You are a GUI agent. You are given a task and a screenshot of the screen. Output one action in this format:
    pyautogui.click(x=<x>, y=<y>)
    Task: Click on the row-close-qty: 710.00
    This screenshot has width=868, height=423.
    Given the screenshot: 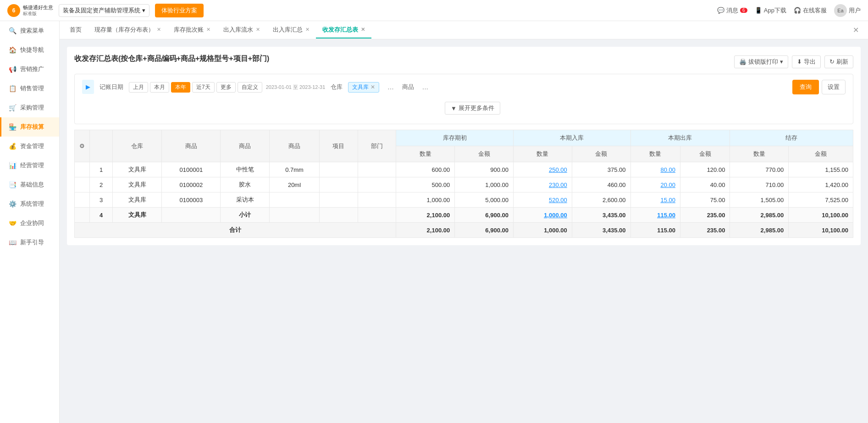 What is the action you would take?
    pyautogui.click(x=759, y=185)
    